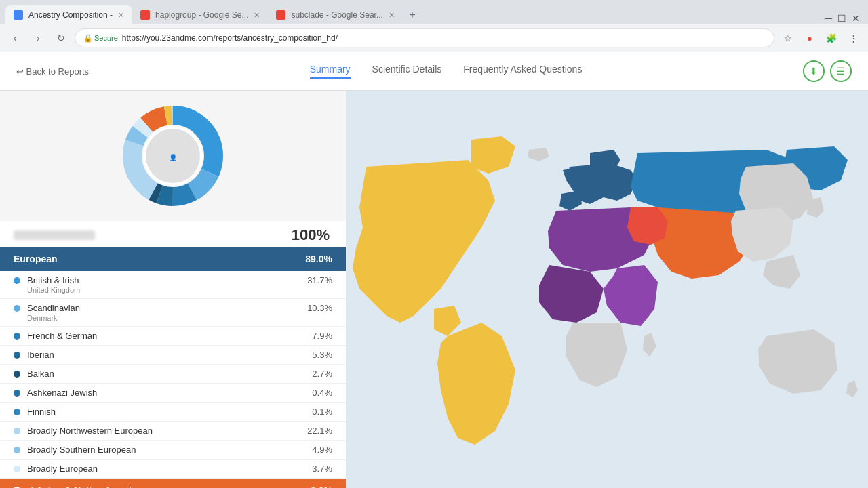 The width and height of the screenshot is (868, 488). I want to click on item-content-french-german: French & German, so click(170, 336).